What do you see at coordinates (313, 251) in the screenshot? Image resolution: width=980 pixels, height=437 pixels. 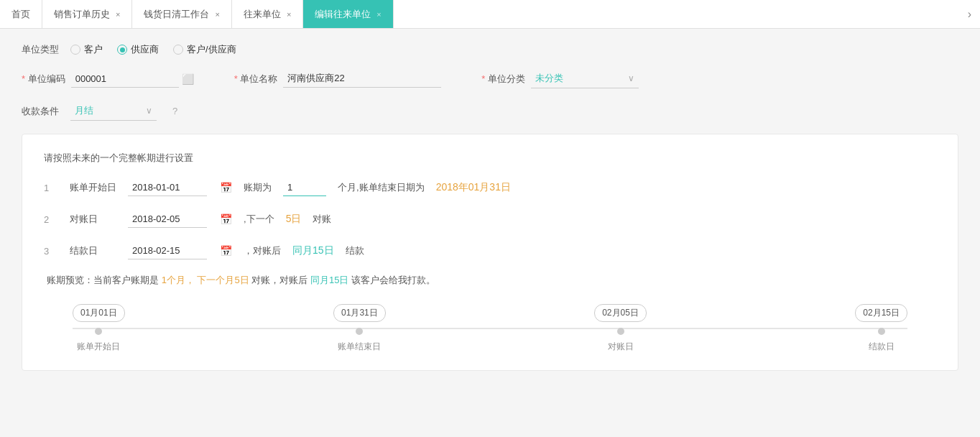 I see `period-highlight-post-3: 同月15日` at bounding box center [313, 251].